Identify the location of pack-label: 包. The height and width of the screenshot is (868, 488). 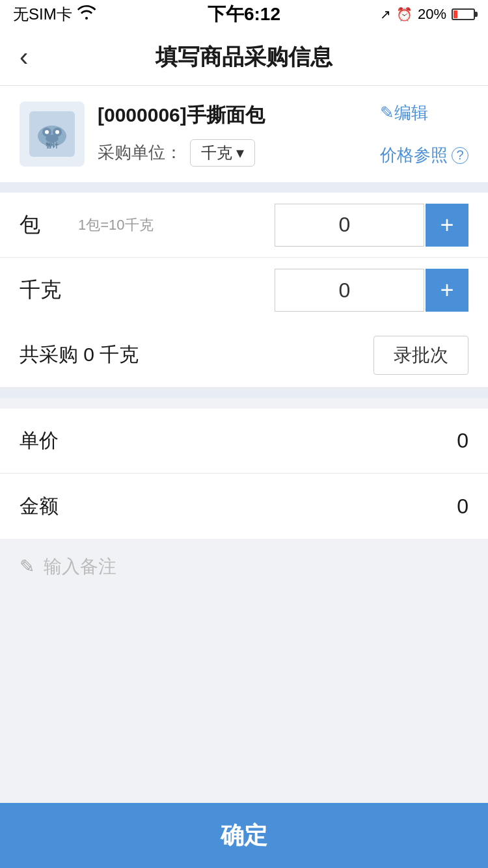
(46, 225).